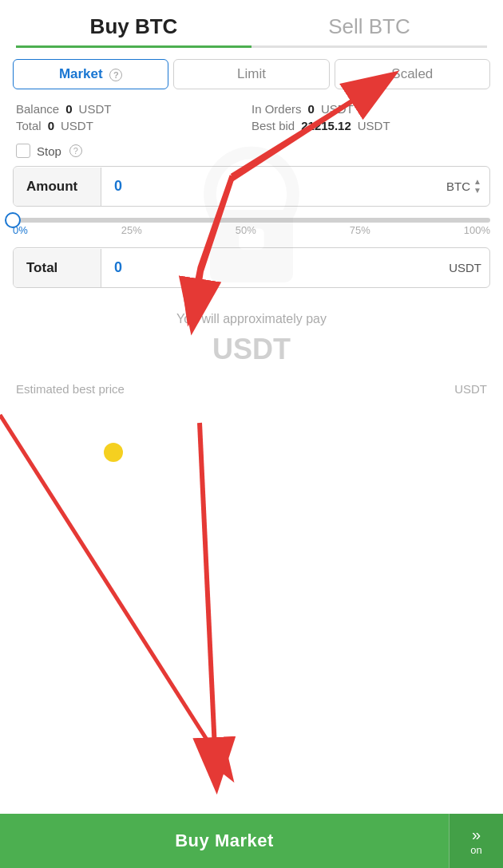  Describe the element at coordinates (113, 452) in the screenshot. I see `yellow-dot-decoration` at that location.